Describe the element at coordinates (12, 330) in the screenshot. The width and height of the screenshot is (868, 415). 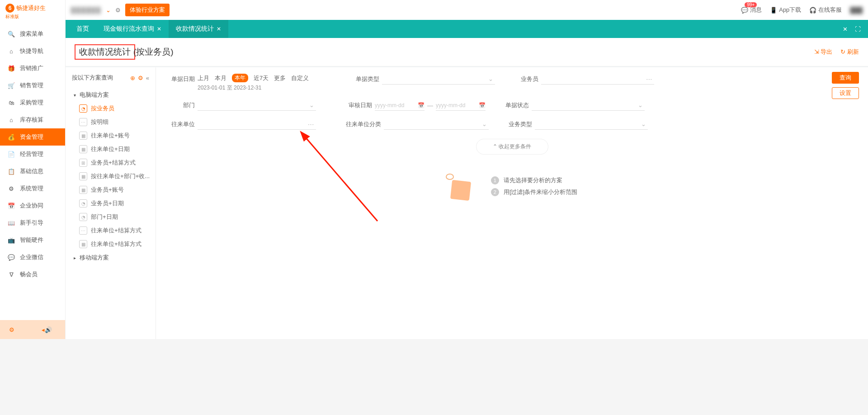
I see `footer-gear-icon: ⚙` at that location.